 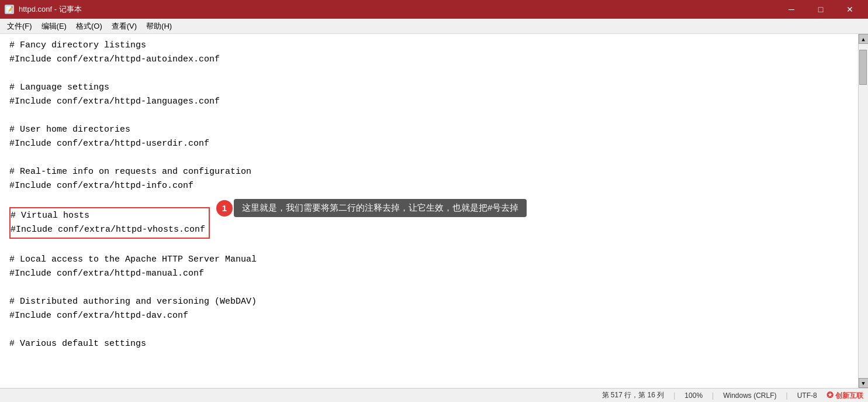 What do you see at coordinates (224, 208) in the screenshot?
I see `callout-badge: 1` at bounding box center [224, 208].